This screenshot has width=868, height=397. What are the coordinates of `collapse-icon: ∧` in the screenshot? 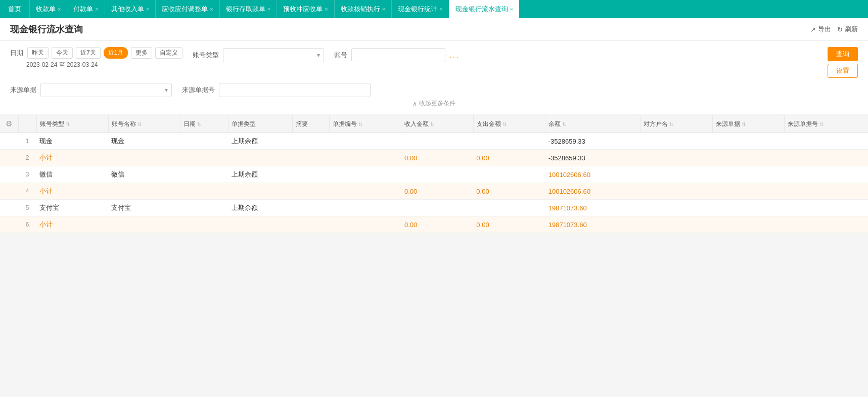 It's located at (415, 104).